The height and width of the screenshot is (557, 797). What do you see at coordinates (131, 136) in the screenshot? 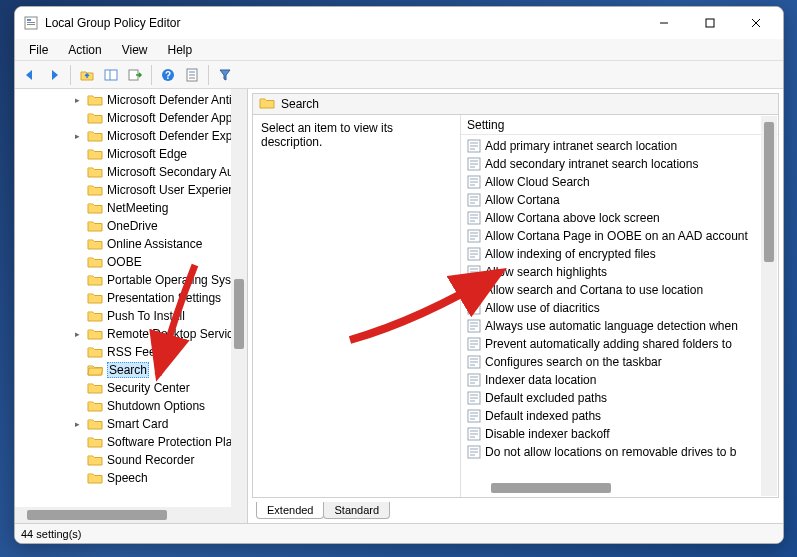
I see `tree-item: ▸Microsoft Defender Expl` at bounding box center [131, 136].